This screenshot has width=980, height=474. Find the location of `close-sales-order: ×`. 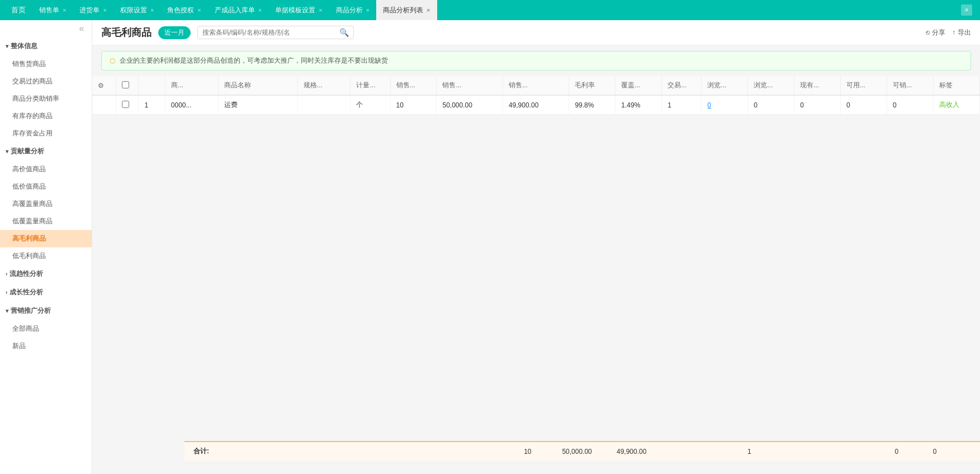

close-sales-order: × is located at coordinates (64, 10).